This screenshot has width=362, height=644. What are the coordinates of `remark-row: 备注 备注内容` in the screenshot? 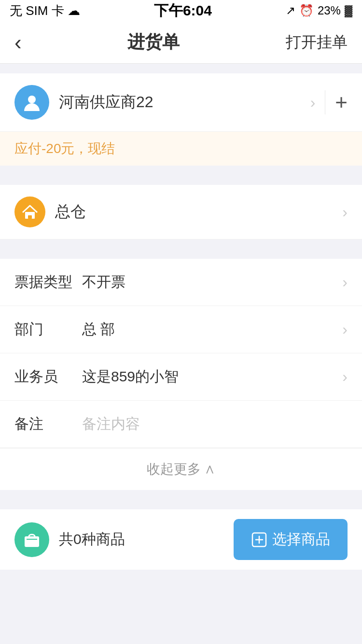 It's located at (181, 424).